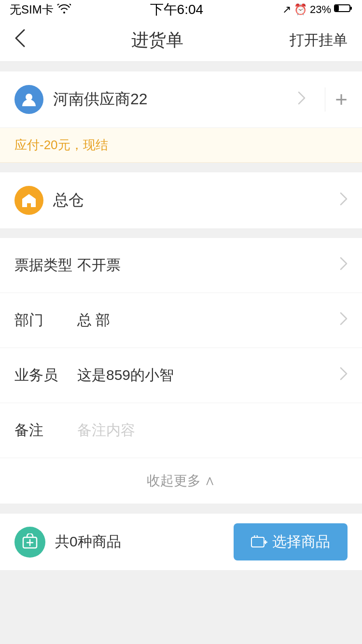 Image resolution: width=362 pixels, height=644 pixels. Describe the element at coordinates (177, 10) in the screenshot. I see `status-time: 下午6:04` at that location.